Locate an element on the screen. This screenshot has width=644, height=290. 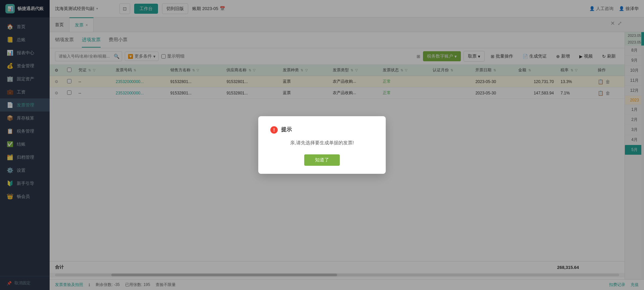
modal-dialog: ! 提示 亲,请先选择要生成单据的发票! 知道了 is located at coordinates (322, 145).